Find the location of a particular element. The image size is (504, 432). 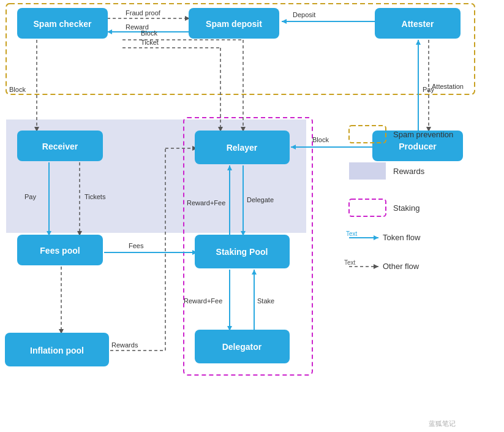

label-fees: Fees is located at coordinates (136, 246).